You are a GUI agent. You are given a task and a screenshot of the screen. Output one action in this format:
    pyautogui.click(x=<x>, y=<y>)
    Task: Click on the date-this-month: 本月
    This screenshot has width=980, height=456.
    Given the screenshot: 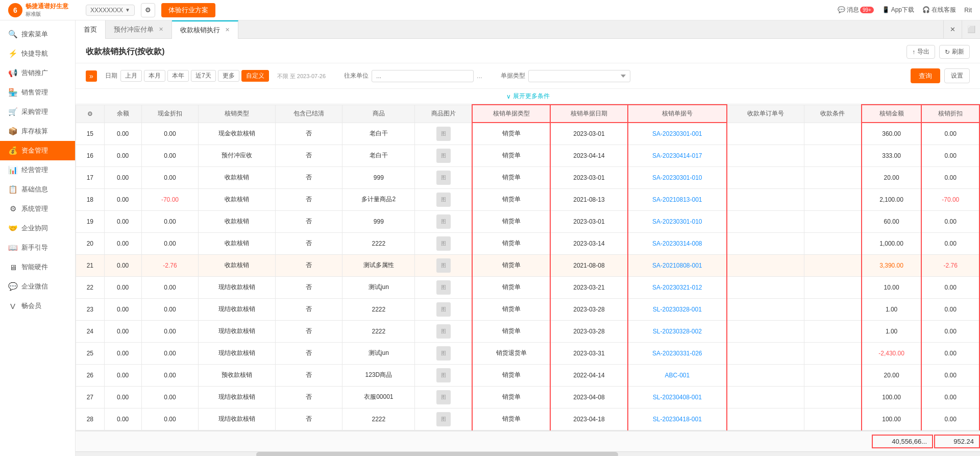 What is the action you would take?
    pyautogui.click(x=155, y=76)
    